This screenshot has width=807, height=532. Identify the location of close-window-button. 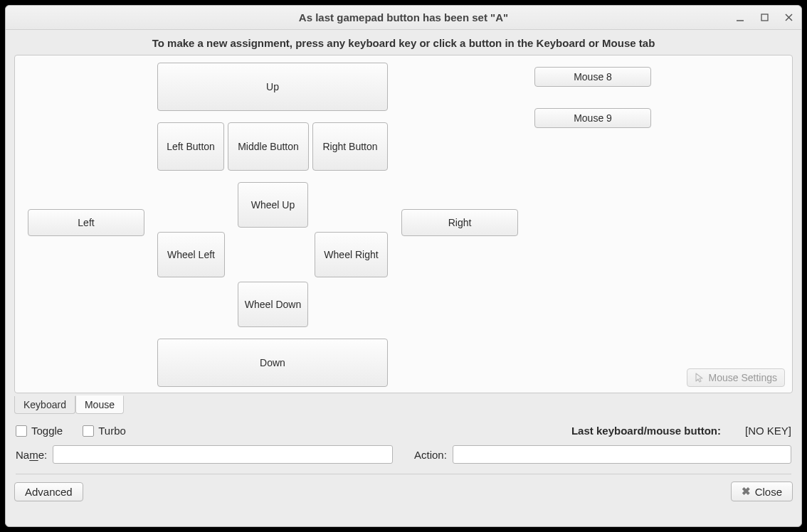
(788, 18).